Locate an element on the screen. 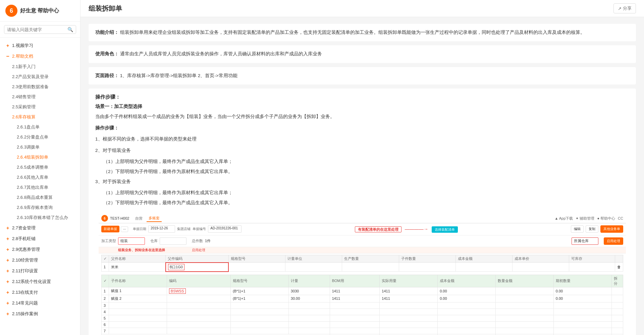 This screenshot has width=644, height=335. sidebar-item-2-9: + 2.9优惠券管理 is located at coordinates (40, 249).